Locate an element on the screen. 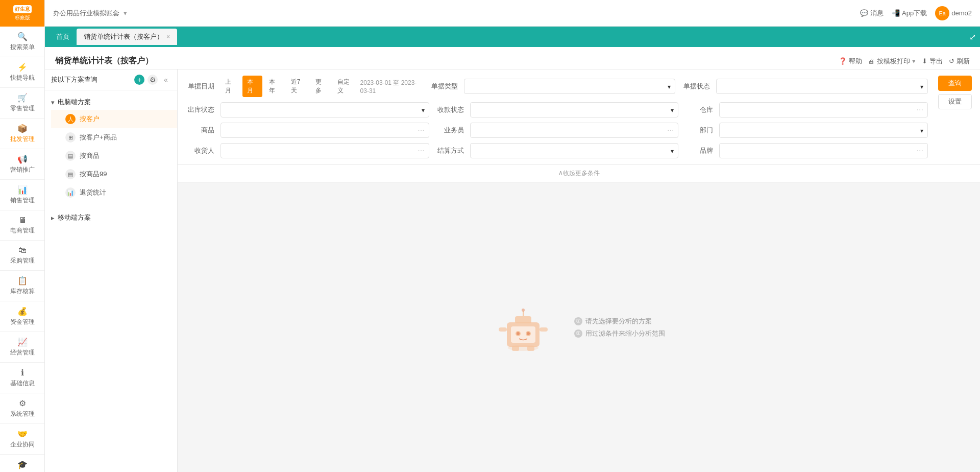 This screenshot has height=472, width=980. mobile-expand-icon is located at coordinates (53, 218).